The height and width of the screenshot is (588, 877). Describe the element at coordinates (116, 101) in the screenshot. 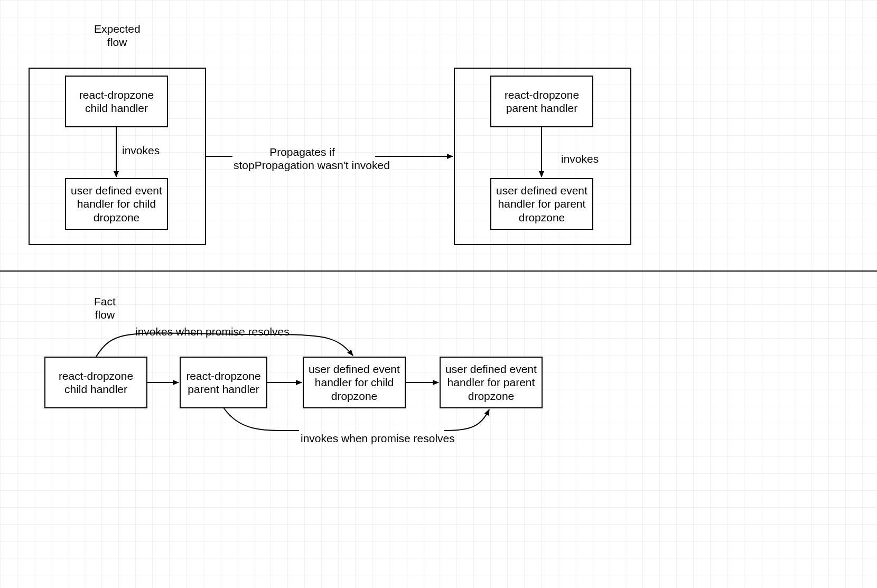

I see `expected-child-box1: react-dropzone child handler` at that location.